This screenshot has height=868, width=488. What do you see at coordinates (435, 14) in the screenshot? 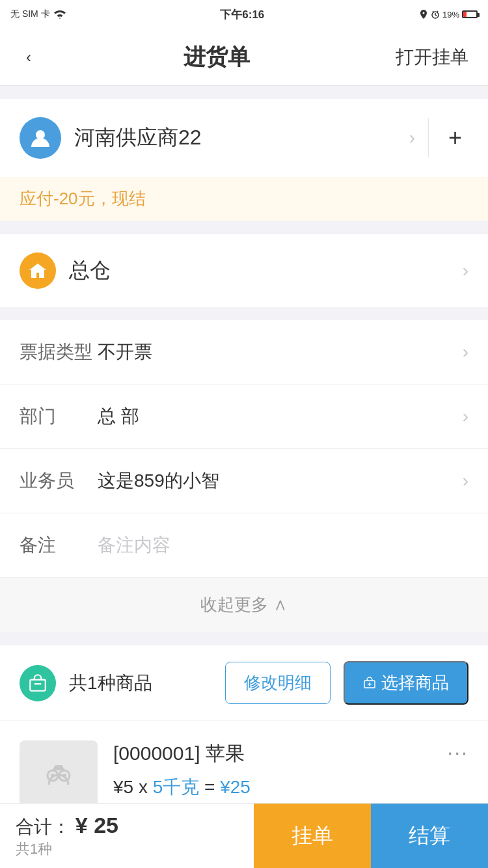
I see `alarm-icon` at bounding box center [435, 14].